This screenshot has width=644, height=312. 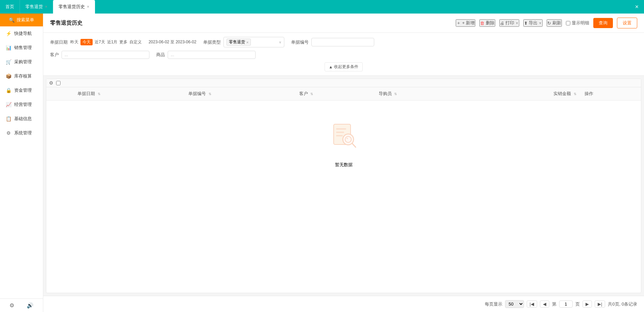 I want to click on col-date-header: 单据日期 ⇅, so click(x=129, y=94).